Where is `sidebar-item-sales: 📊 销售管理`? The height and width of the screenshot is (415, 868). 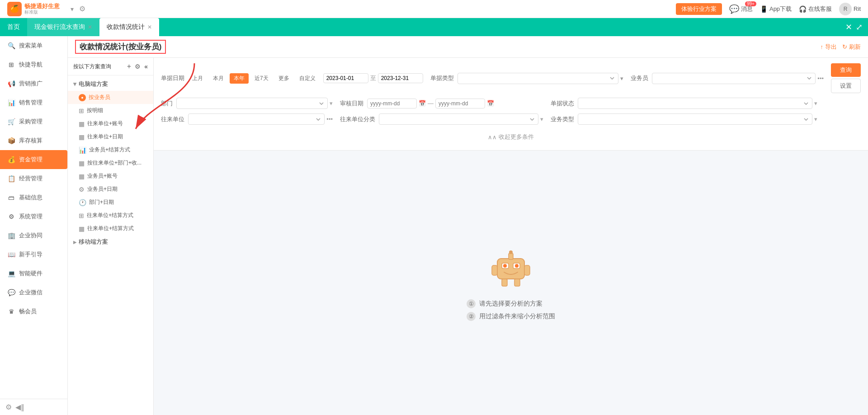 sidebar-item-sales: 📊 销售管理 is located at coordinates (33, 103).